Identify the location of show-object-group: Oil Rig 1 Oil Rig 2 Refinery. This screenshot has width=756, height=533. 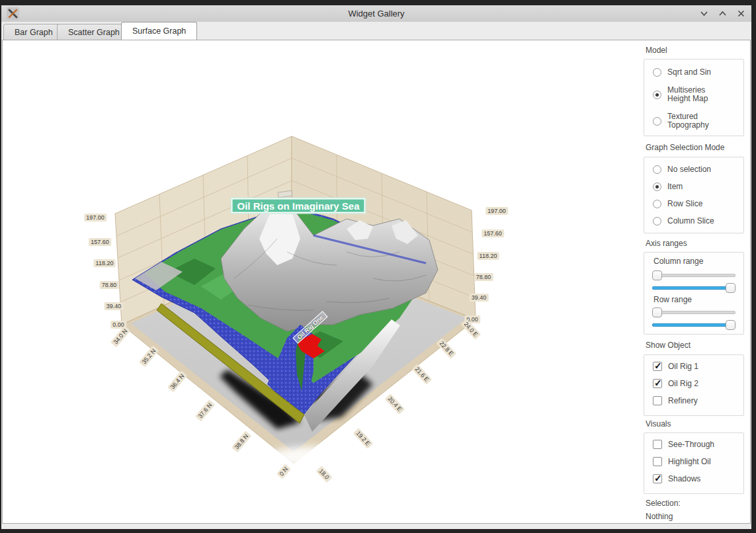
(694, 385).